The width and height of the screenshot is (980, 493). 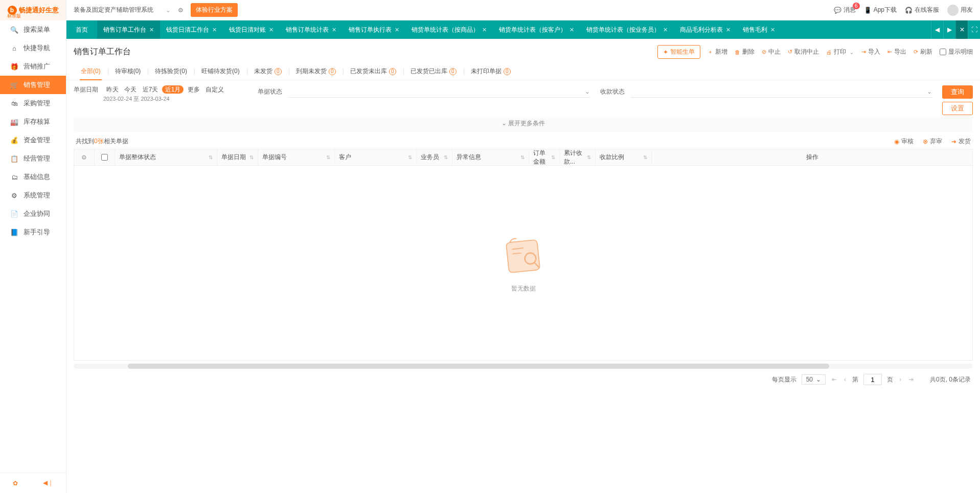 What do you see at coordinates (112, 89) in the screenshot?
I see `date-option-昨天: 昨天` at bounding box center [112, 89].